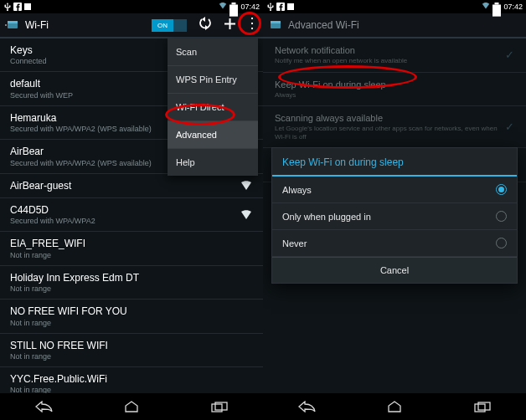 This screenshot has width=526, height=420. I want to click on cancel-button: Cancel, so click(394, 269).